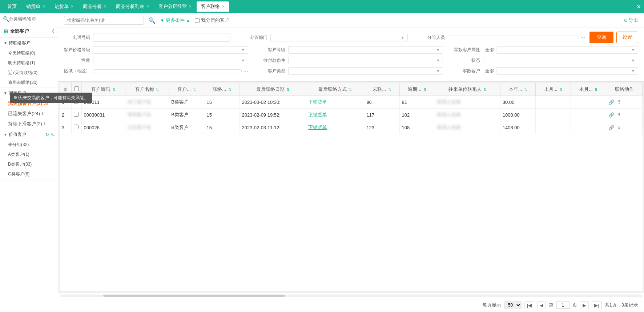 This screenshot has width=644, height=312. What do you see at coordinates (624, 102) in the screenshot?
I see `row1-actions: 🔗 ⠿` at bounding box center [624, 102].